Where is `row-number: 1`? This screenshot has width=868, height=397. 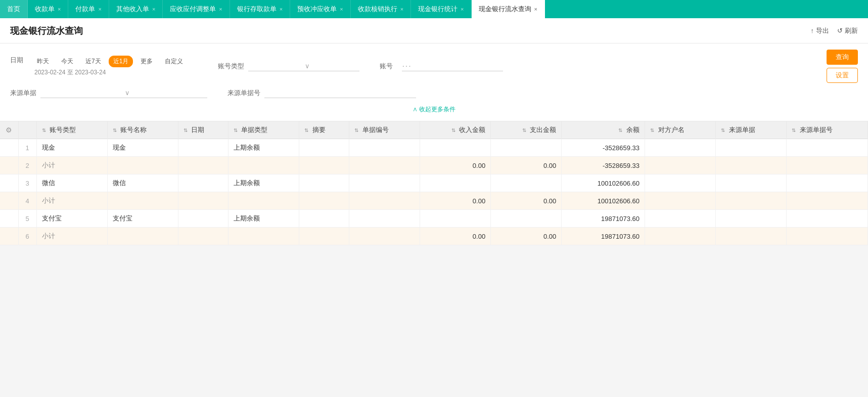 row-number: 1 is located at coordinates (27, 148).